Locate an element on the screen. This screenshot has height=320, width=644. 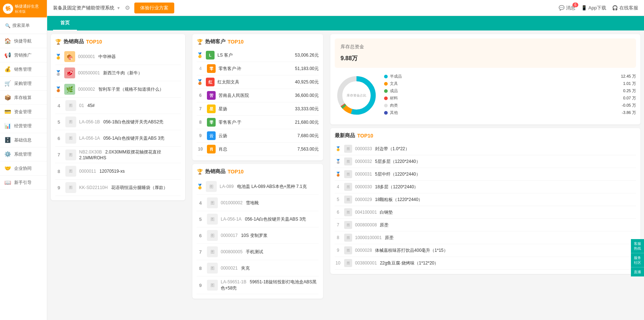
settings-icon: ⚙ is located at coordinates (127, 8).